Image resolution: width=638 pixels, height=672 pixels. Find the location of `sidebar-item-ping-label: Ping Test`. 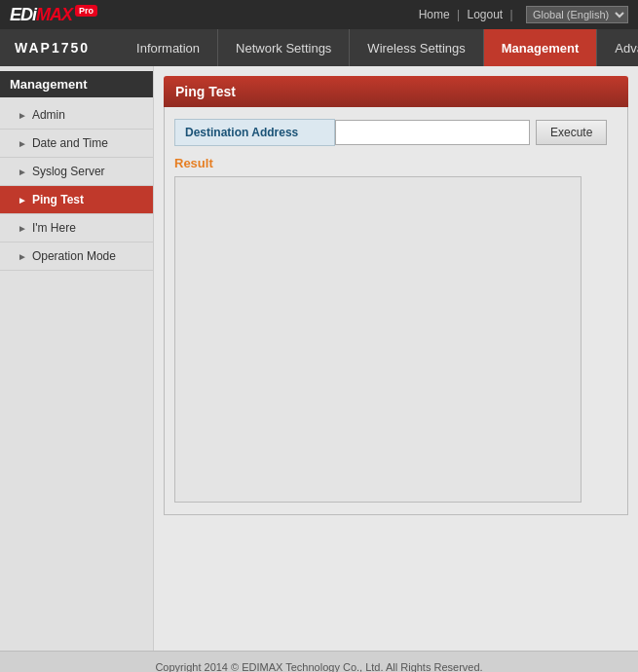

sidebar-item-ping-label: Ping Test is located at coordinates (58, 200).